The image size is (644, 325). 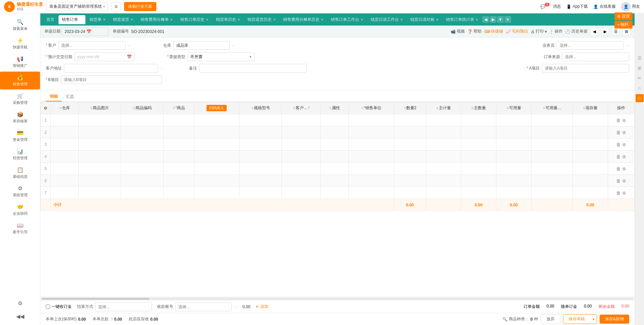 What do you see at coordinates (335, 157) in the screenshot?
I see `row-4-attribute` at bounding box center [335, 157].